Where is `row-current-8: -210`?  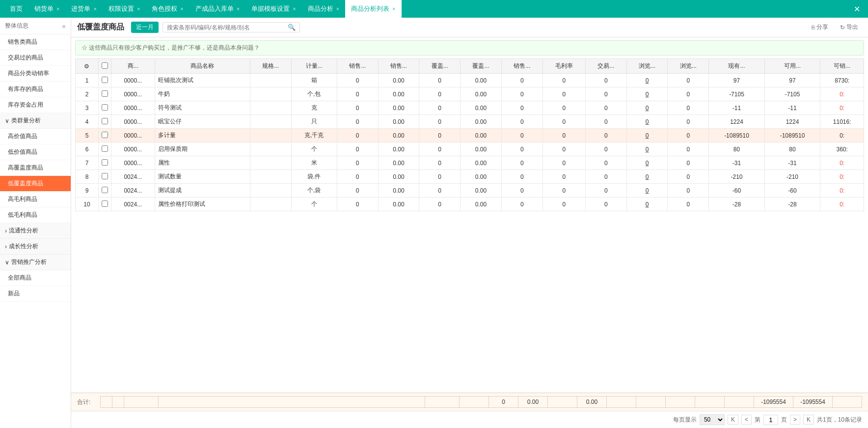 row-current-8: -210 is located at coordinates (737, 177).